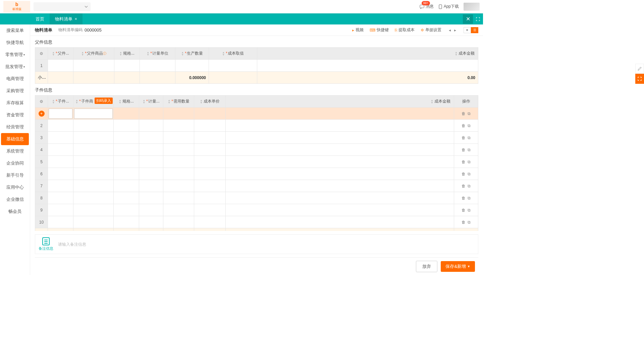  Describe the element at coordinates (257, 162) in the screenshot. I see `table-row: 5🗑⧉` at that location.